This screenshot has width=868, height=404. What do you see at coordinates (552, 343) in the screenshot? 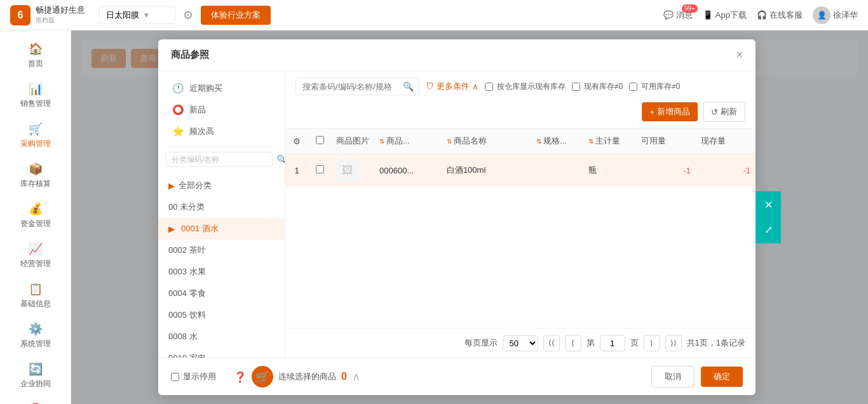
I see `first-page-btn: ⟨⟨` at bounding box center [552, 343].